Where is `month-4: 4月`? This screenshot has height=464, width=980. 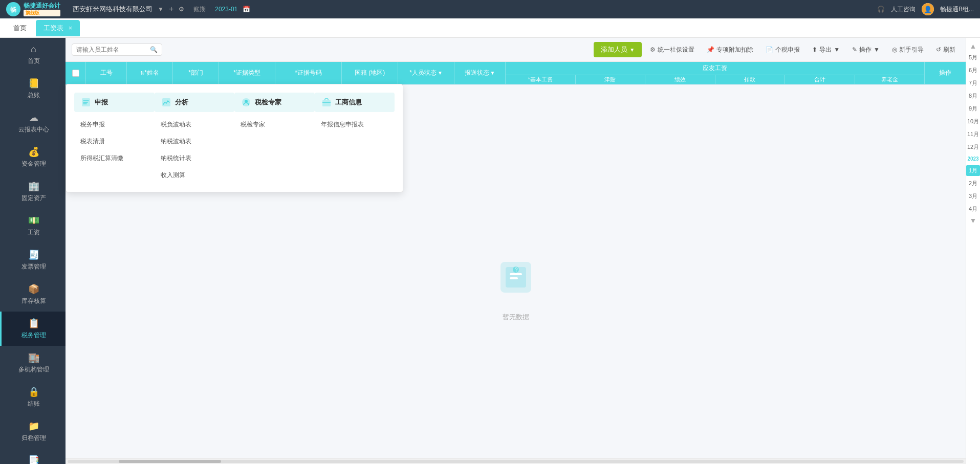
month-4: 4月 is located at coordinates (973, 209).